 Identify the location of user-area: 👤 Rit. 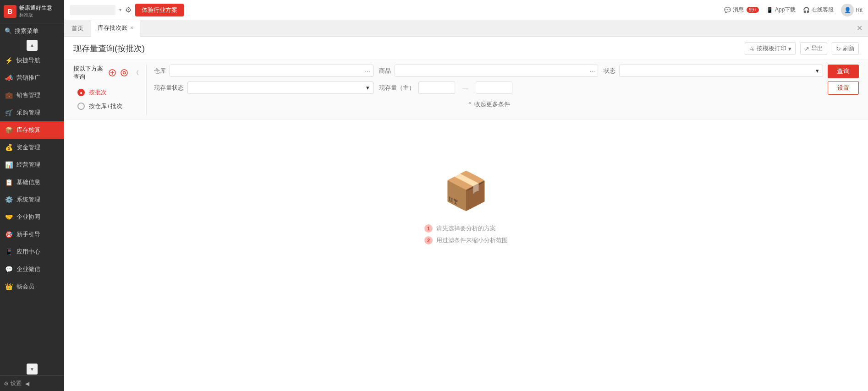
(852, 10).